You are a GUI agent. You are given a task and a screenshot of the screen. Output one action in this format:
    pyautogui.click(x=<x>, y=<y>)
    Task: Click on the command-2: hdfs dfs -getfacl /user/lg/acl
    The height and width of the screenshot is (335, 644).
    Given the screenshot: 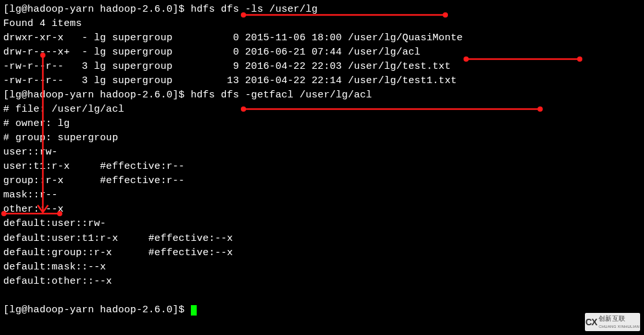 What is the action you would take?
    pyautogui.click(x=282, y=95)
    